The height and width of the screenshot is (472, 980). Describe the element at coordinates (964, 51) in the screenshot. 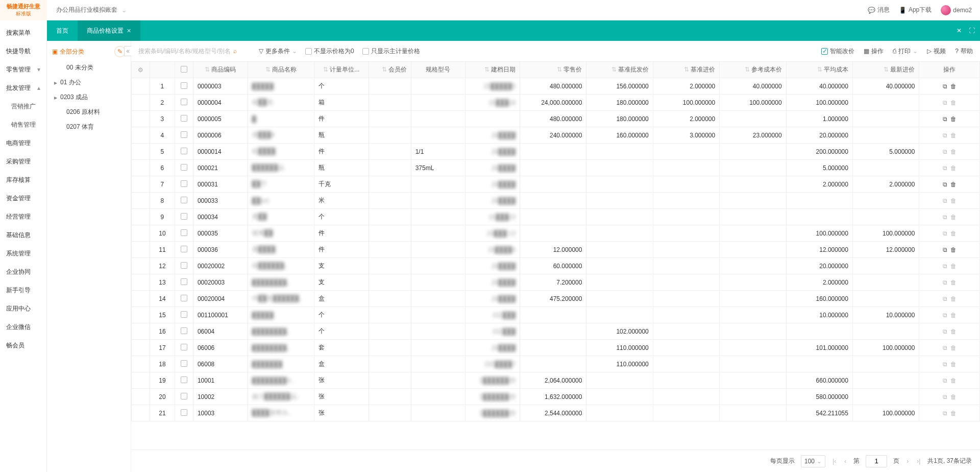

I see `help-button: ?帮助` at that location.